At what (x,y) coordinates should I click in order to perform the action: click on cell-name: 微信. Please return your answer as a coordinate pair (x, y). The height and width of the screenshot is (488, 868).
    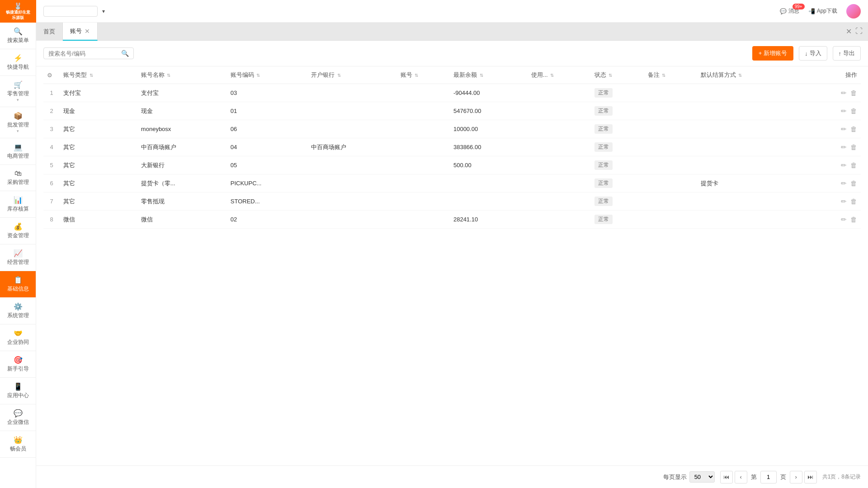
    Looking at the image, I should click on (182, 220).